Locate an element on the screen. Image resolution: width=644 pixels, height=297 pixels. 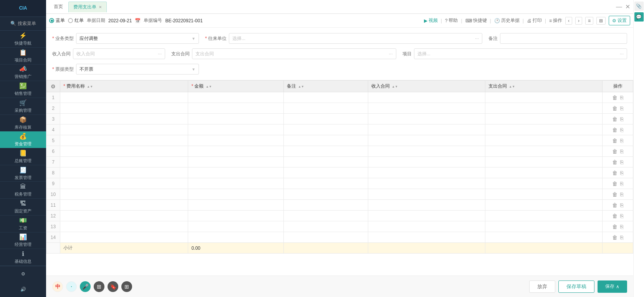
help-btn: ? 帮助 is located at coordinates (452, 21).